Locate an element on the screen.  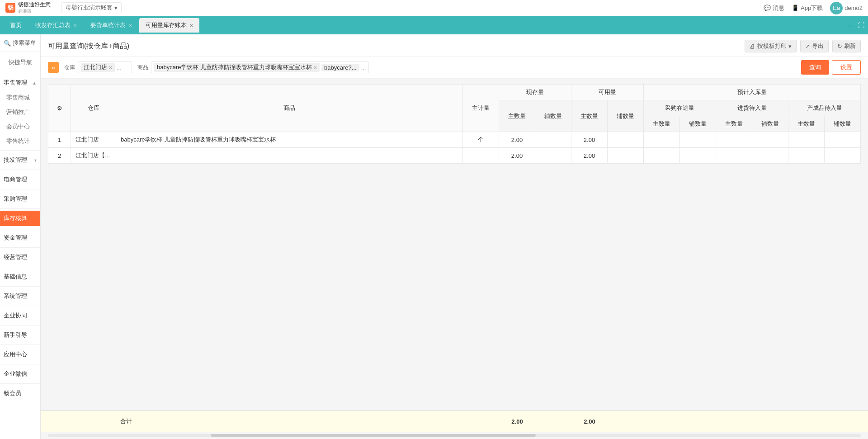
tab-order-summary-label: 要货单统计表 is located at coordinates (108, 25).